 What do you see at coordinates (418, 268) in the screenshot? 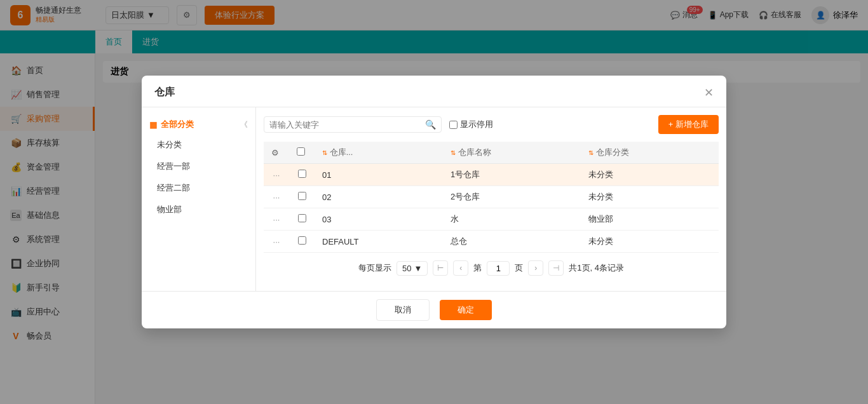
I see `dropdown-arrow: ▼` at bounding box center [418, 268].